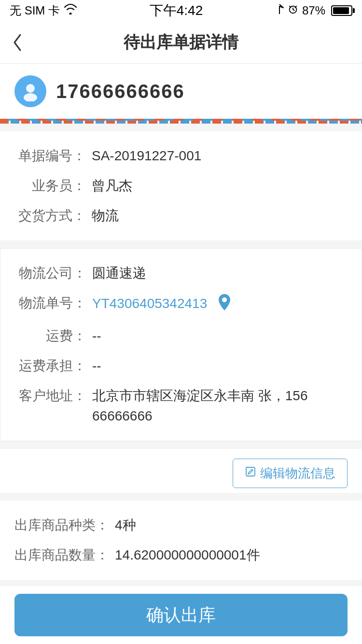  I want to click on logistics-company-row: 物流公司： 圆通速递, so click(181, 273).